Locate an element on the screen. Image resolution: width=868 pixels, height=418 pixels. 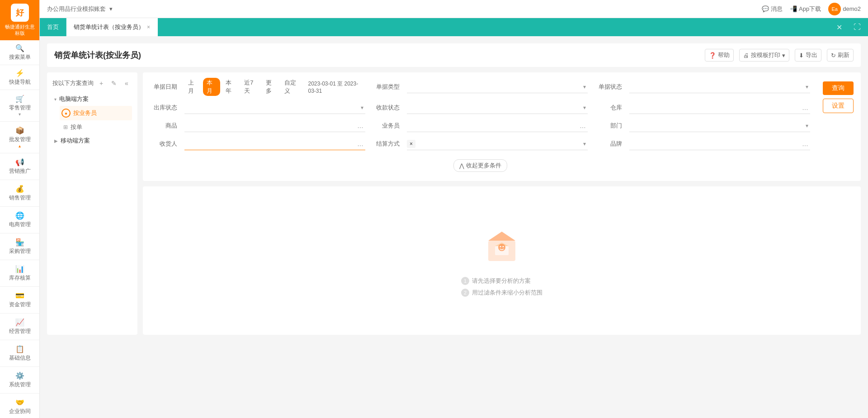
doc-status-label: 单据状态 is located at coordinates (609, 87).